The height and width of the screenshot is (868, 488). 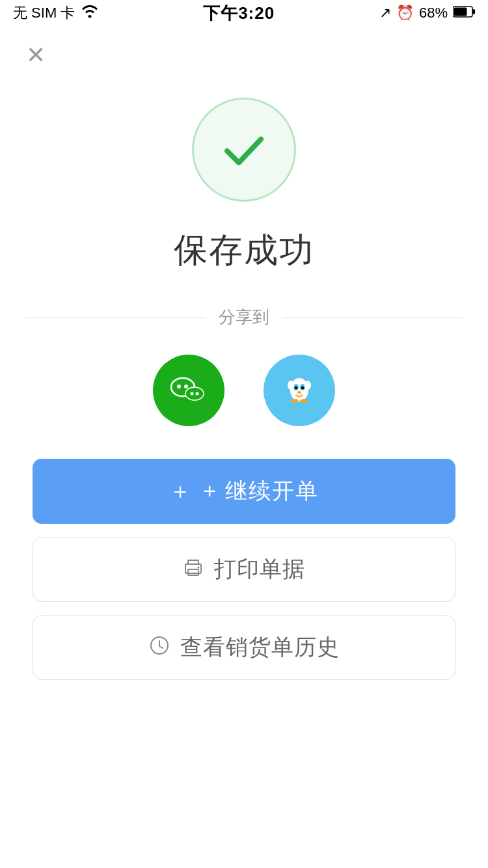 I want to click on print-button-label: 打印单据, so click(x=260, y=569).